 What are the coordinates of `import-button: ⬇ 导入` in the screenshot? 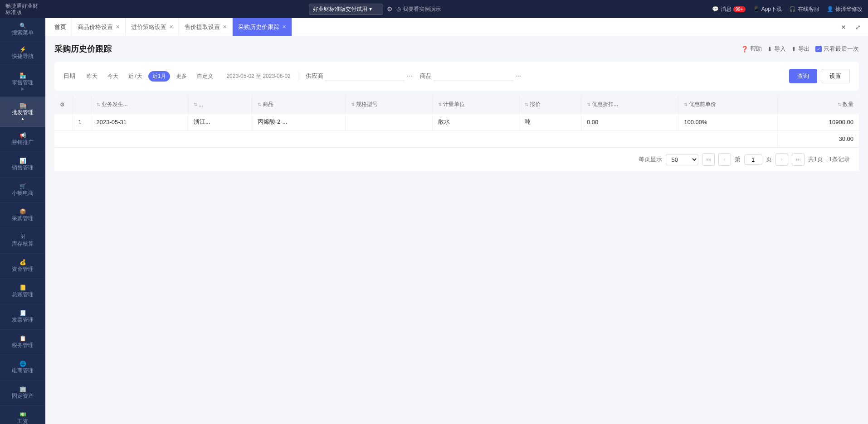 It's located at (776, 49).